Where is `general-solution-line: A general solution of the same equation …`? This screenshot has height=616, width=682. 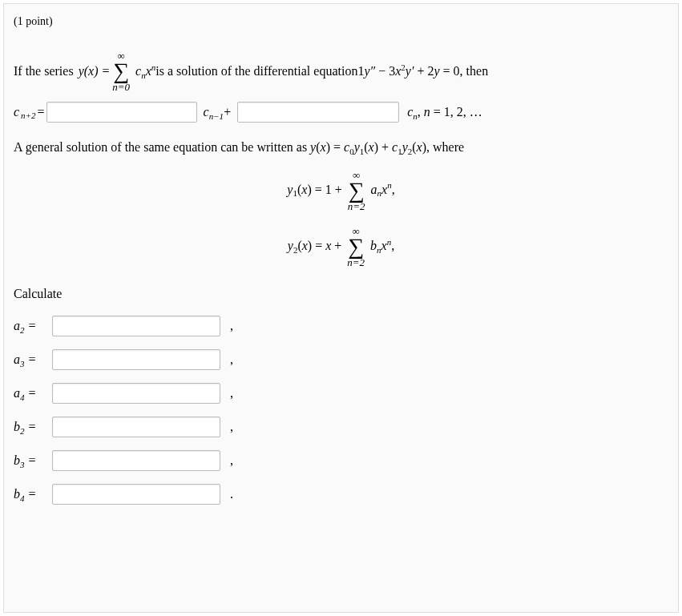
general-solution-line: A general solution of the same equation … is located at coordinates (341, 147).